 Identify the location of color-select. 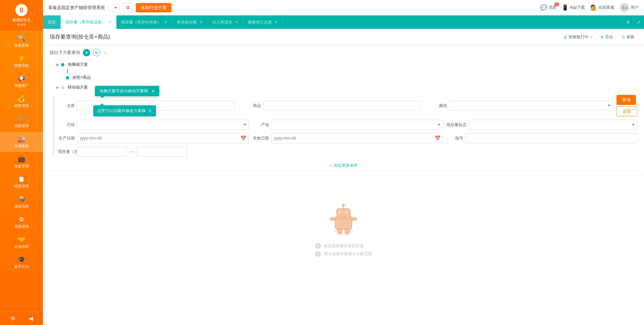
(531, 106).